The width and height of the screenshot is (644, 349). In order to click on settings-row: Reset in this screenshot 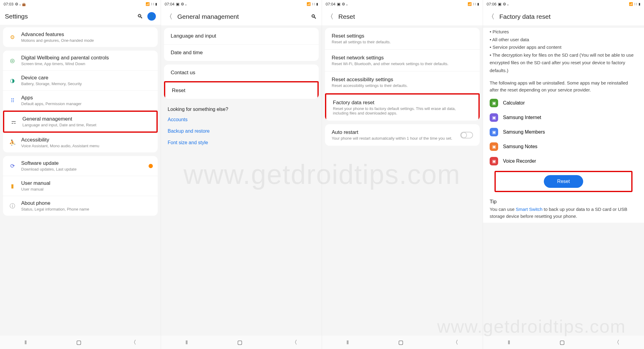, I will do `click(242, 90)`.